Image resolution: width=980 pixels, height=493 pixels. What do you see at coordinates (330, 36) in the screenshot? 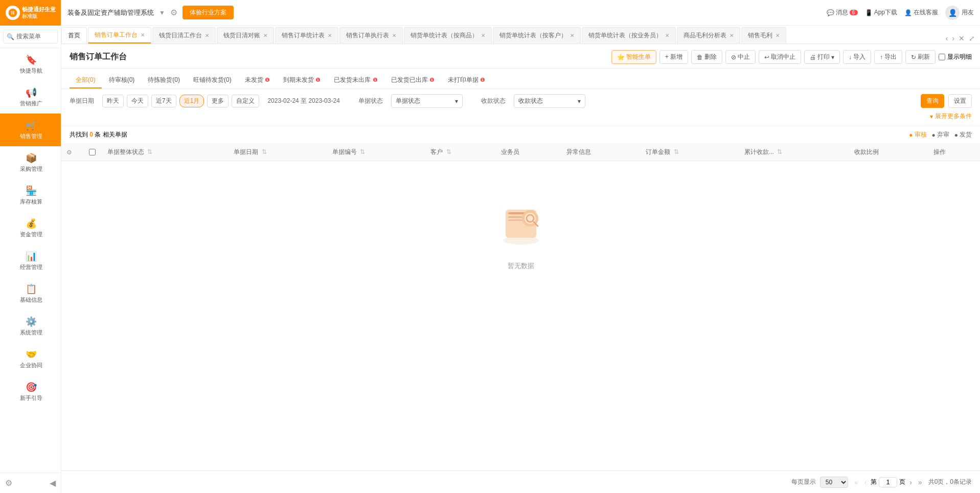
I see `tab-sales-stat-close: ✕` at bounding box center [330, 36].